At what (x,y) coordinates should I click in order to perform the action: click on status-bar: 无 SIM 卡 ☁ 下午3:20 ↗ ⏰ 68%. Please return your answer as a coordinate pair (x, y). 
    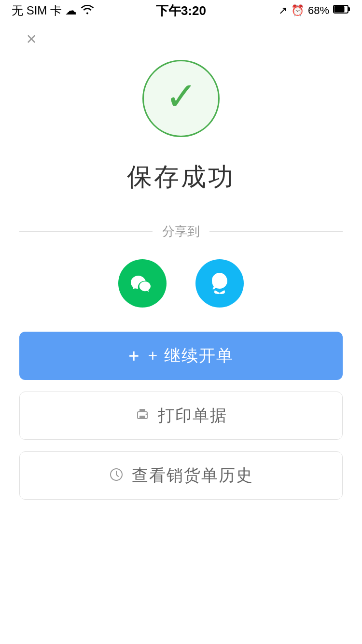
    Looking at the image, I should click on (181, 11).